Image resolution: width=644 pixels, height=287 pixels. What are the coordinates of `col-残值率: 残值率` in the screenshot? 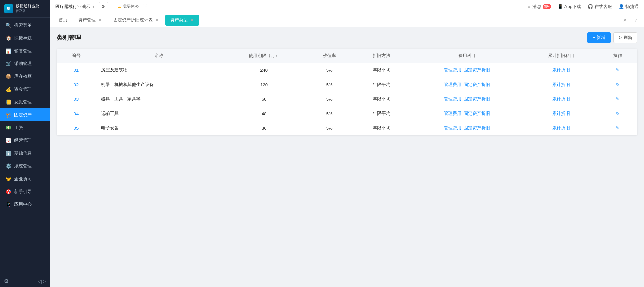 It's located at (329, 56).